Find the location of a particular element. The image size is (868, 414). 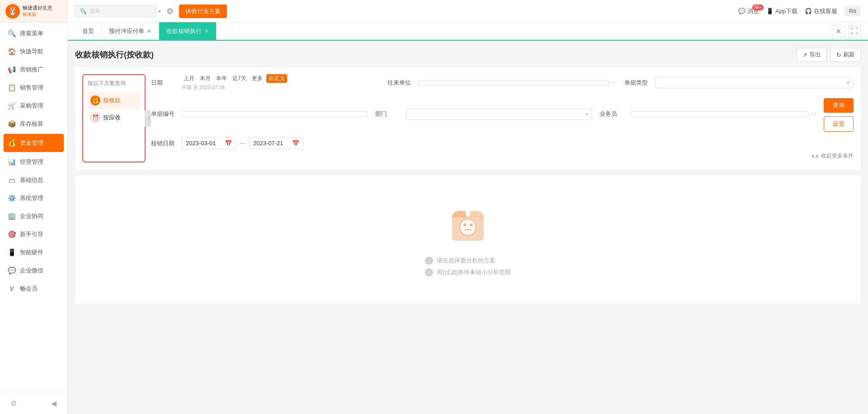

topbar-right: 💬 消息 99+ 📱 App下载 🎧 在线客服 Rit is located at coordinates (799, 11).